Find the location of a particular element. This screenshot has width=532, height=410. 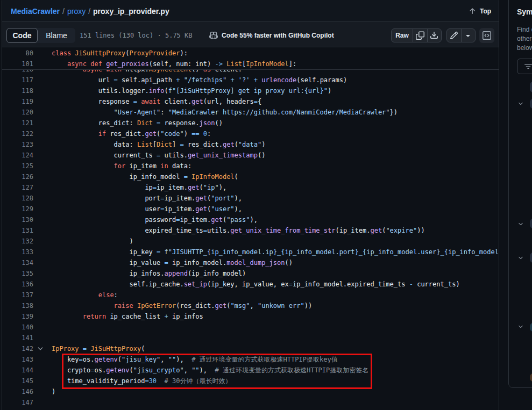

code-line: 134 ip_value = ip_info_model.model_dump_… is located at coordinates (251, 263).